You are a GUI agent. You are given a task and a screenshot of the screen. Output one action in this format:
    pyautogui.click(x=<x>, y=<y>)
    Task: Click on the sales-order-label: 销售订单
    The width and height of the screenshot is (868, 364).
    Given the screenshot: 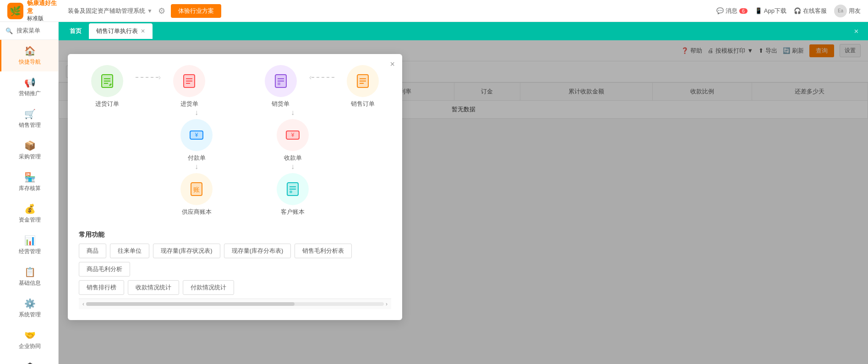 What is the action you would take?
    pyautogui.click(x=363, y=104)
    